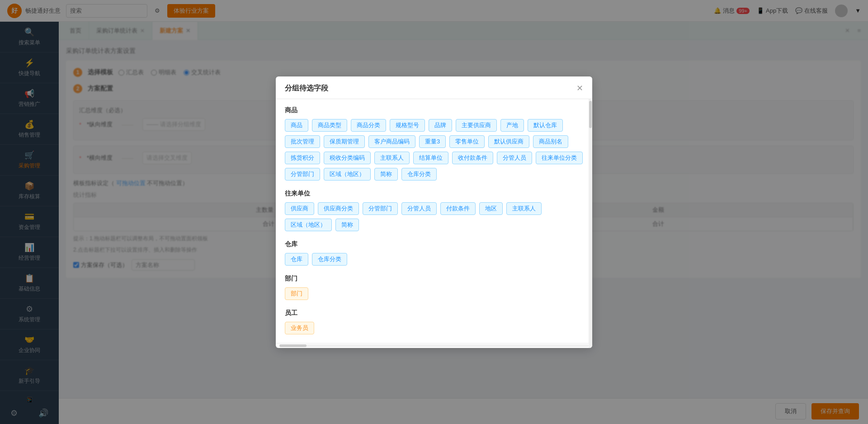 This screenshot has height=424, width=868. I want to click on field-tag-1-2: 分管部门, so click(380, 209).